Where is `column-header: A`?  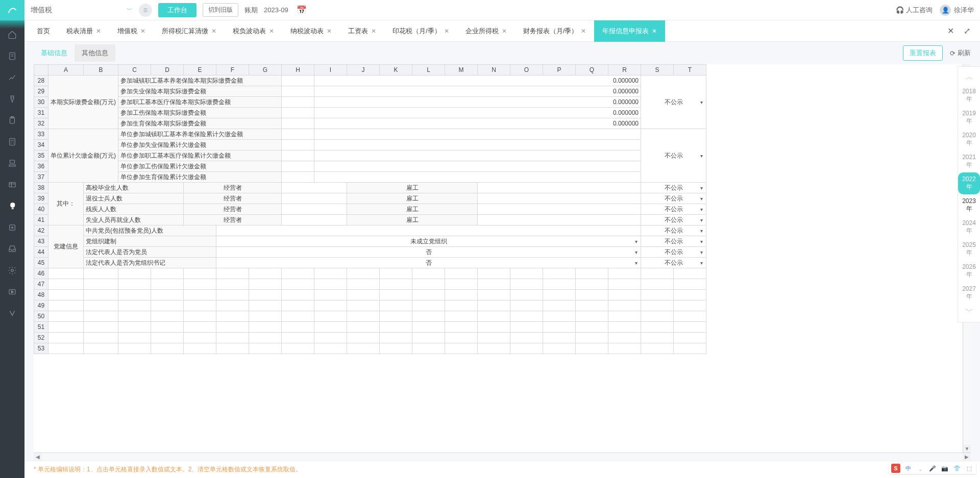 column-header: A is located at coordinates (66, 70).